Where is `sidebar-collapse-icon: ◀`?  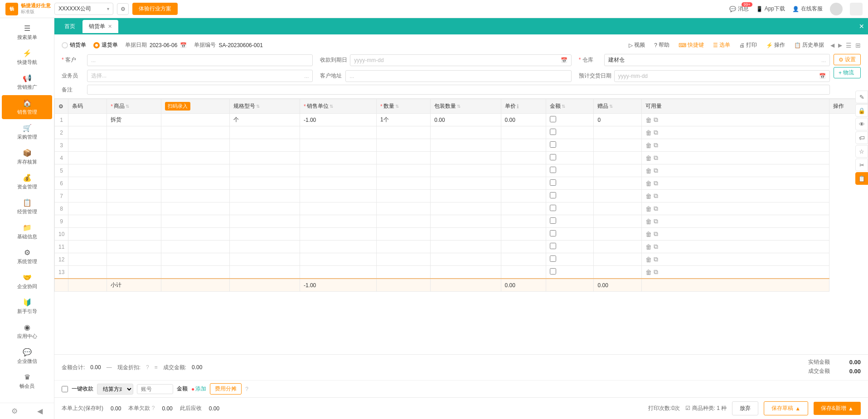 sidebar-collapse-icon: ◀ is located at coordinates (40, 411).